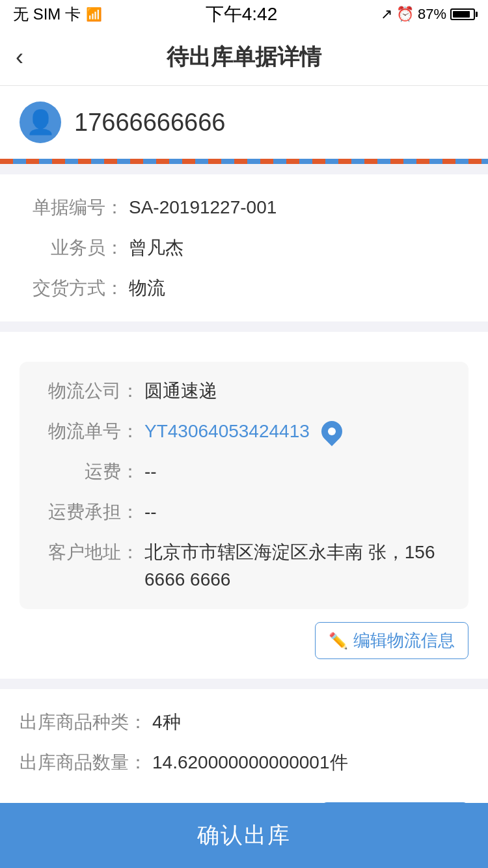  What do you see at coordinates (244, 288) in the screenshot?
I see `delivery-row: 交货方式： 物流` at bounding box center [244, 288].